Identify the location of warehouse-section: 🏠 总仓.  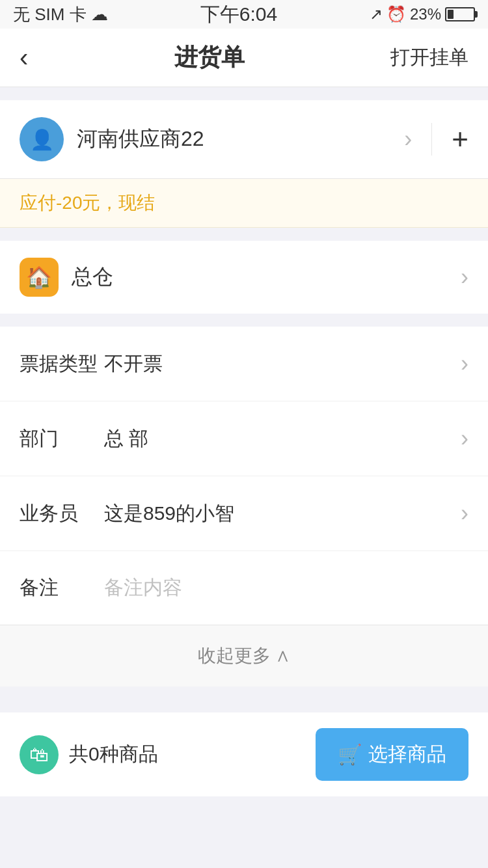
(244, 277).